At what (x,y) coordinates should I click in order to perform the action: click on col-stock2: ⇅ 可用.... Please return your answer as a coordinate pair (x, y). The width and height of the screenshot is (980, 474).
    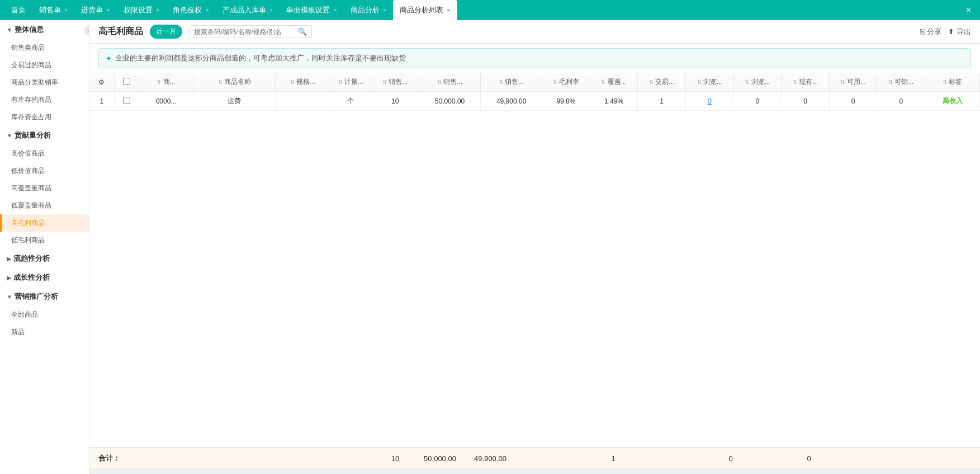
    Looking at the image, I should click on (853, 82).